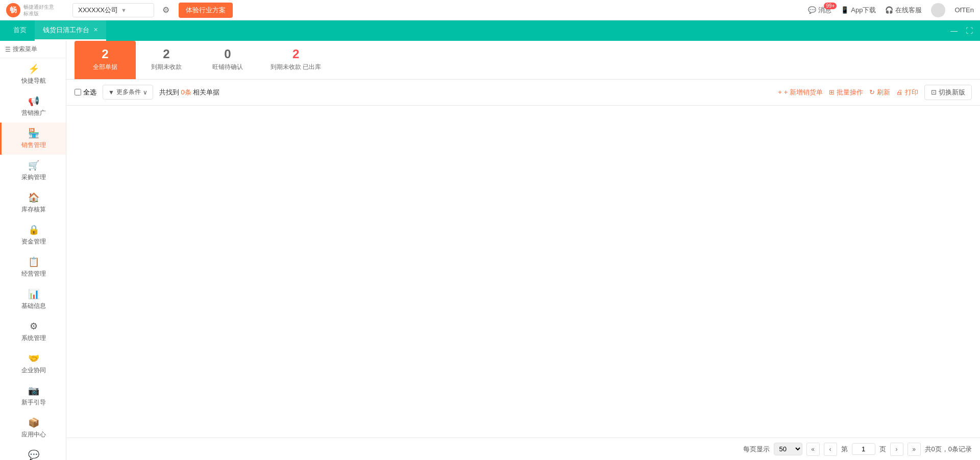  I want to click on logo-sub: 标准版, so click(39, 13).